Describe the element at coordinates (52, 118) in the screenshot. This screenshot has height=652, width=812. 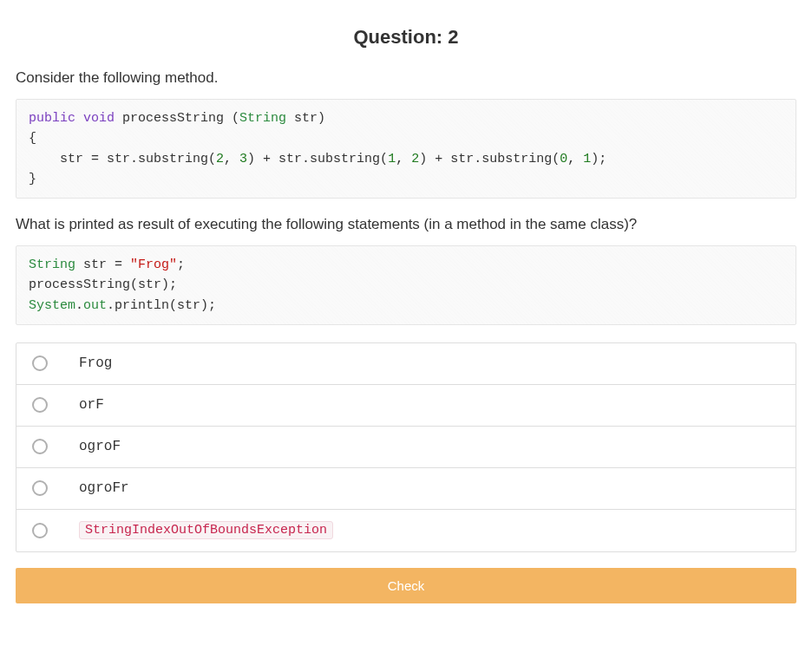
I see `code-token: public` at that location.